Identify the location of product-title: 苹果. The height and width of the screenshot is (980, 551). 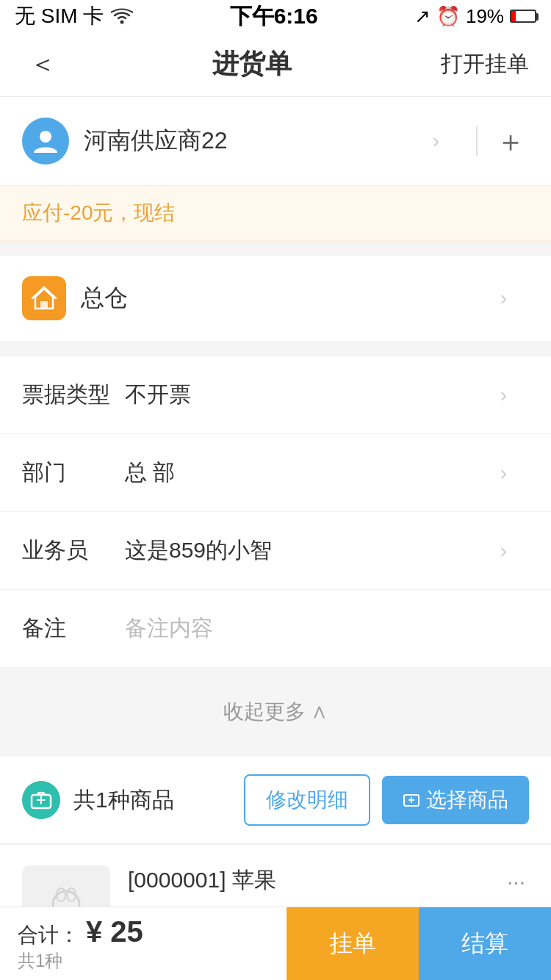
(254, 880).